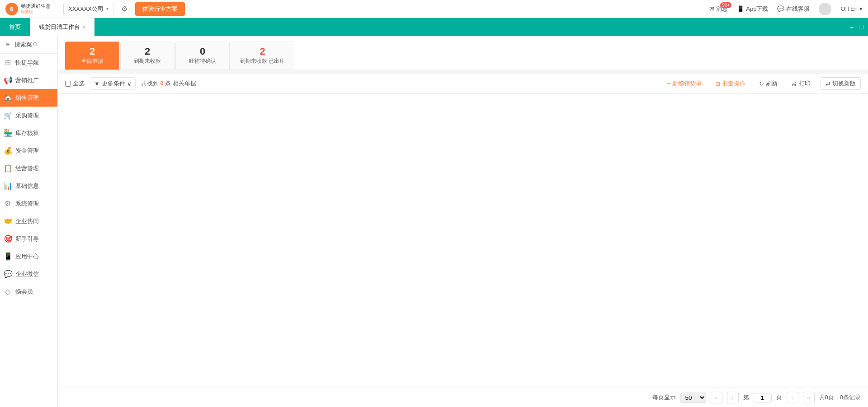 The width and height of the screenshot is (868, 407). What do you see at coordinates (752, 9) in the screenshot?
I see `app-download-button: 📱 App下载` at bounding box center [752, 9].